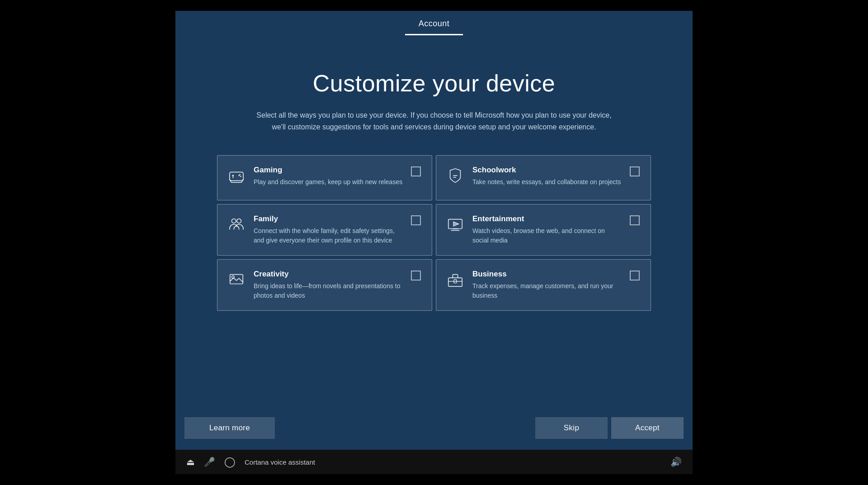 Image resolution: width=868 pixels, height=485 pixels. I want to click on back-icon: ⏏, so click(191, 462).